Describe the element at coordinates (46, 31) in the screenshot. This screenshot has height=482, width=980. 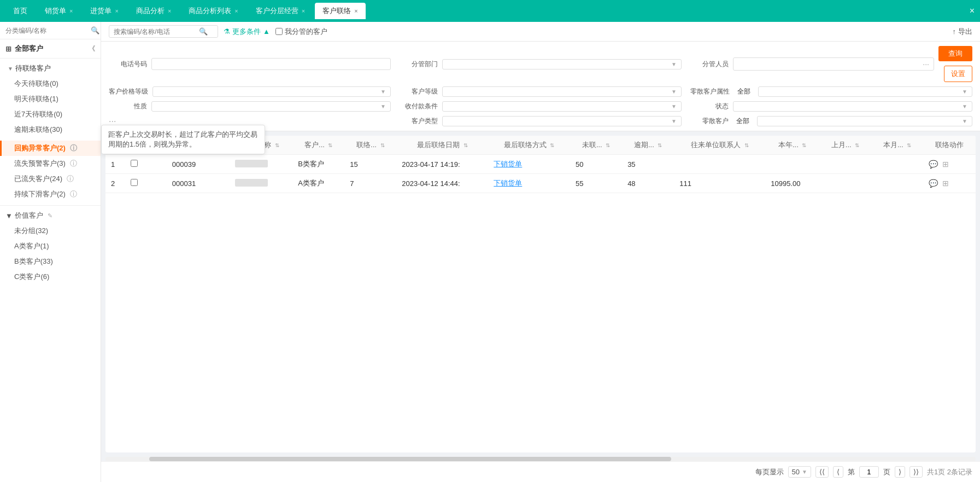
I see `sidebar-search-input` at that location.